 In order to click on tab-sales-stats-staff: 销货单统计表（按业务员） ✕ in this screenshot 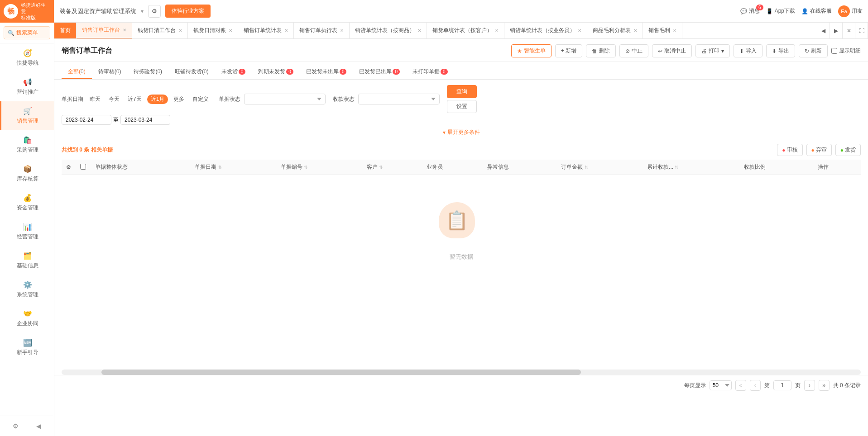, I will do `click(546, 31)`.